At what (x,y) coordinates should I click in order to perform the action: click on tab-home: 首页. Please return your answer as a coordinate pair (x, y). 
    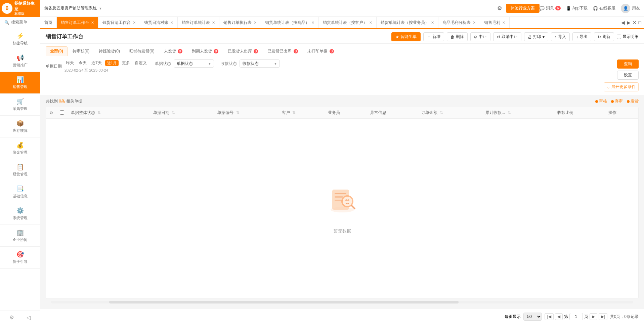
    Looking at the image, I should click on (48, 23).